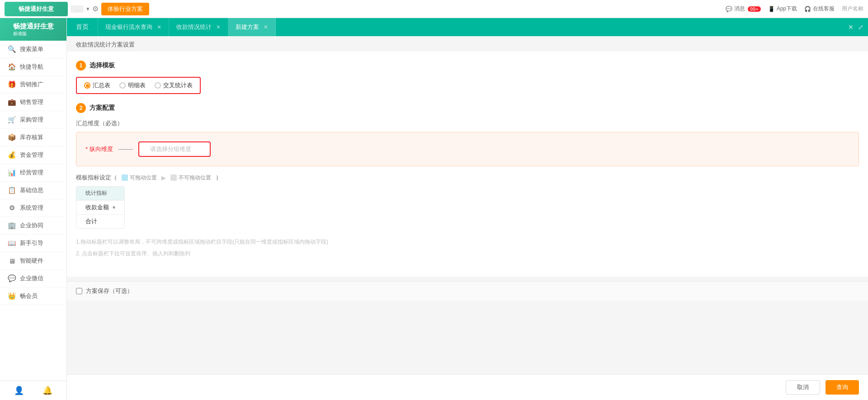 This screenshot has width=868, height=400. I want to click on sidebar-label-corp-wechat: 企业微信, so click(32, 278).